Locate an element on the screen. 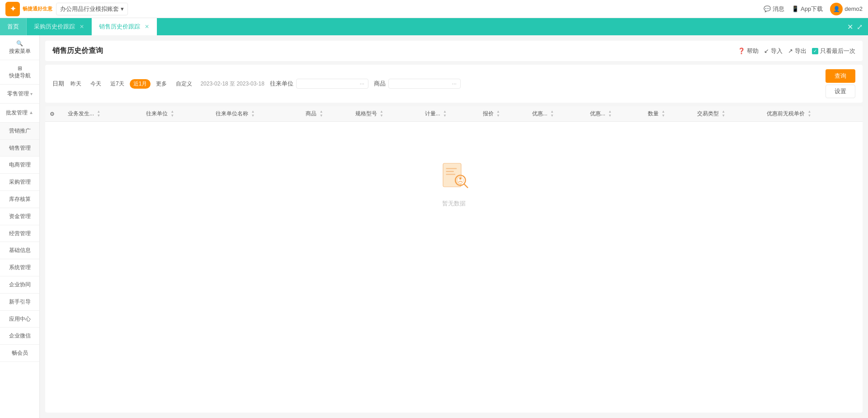 The image size is (868, 418). th-partner-name: 往来单位名称 ▲ ▼ is located at coordinates (256, 114).